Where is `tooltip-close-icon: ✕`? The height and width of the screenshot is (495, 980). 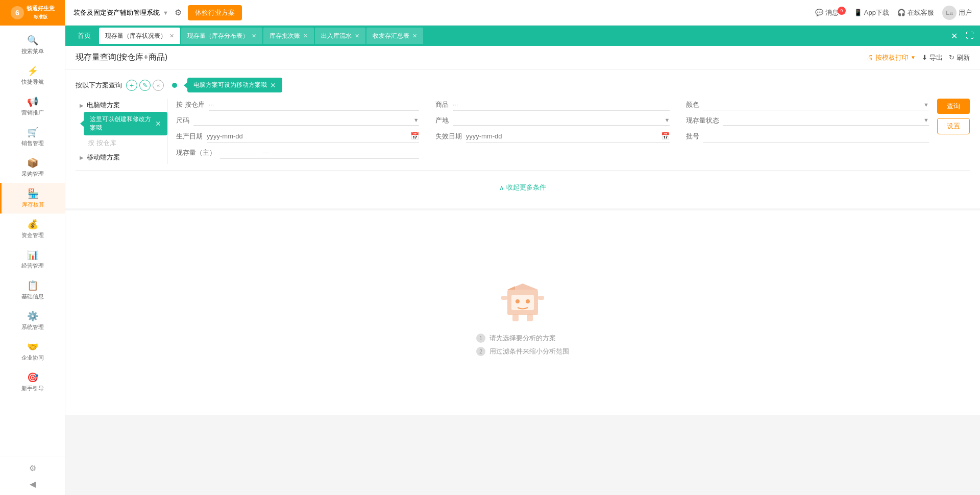
tooltip-close-icon: ✕ is located at coordinates (273, 85).